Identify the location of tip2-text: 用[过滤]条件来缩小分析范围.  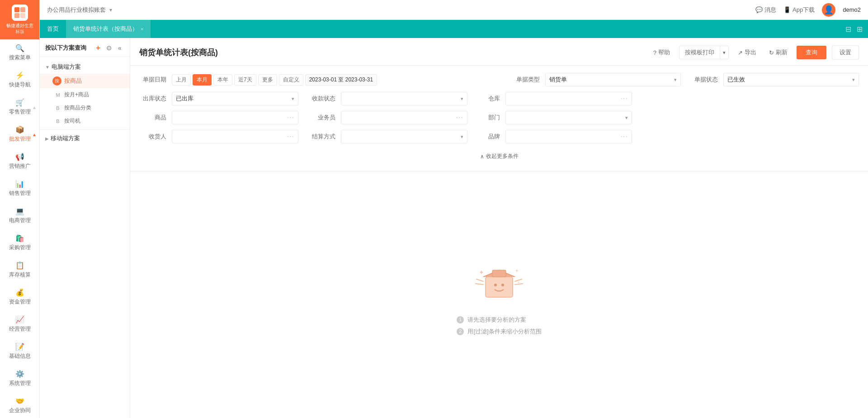
(505, 332).